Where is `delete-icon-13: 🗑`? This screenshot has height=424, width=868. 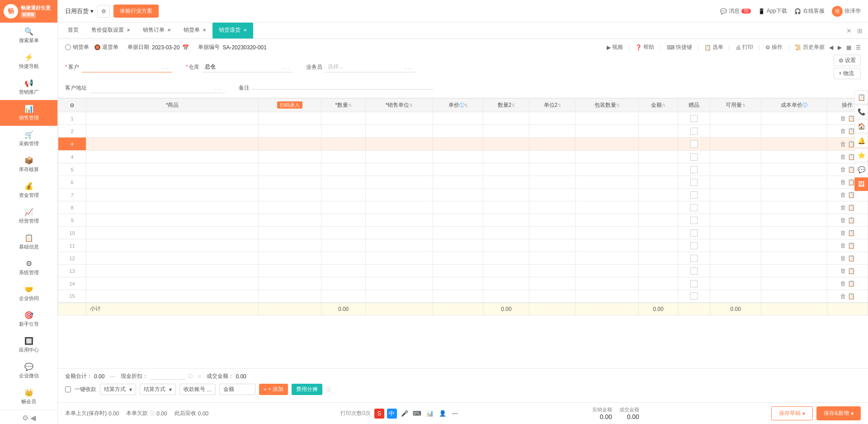
delete-icon-13: 🗑 is located at coordinates (843, 271).